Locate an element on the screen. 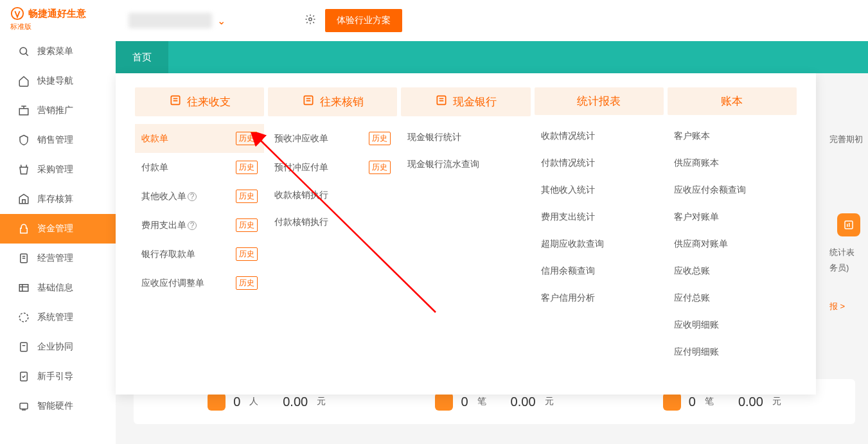  menu-item-2-0: 现金银行统计 is located at coordinates (465, 138).